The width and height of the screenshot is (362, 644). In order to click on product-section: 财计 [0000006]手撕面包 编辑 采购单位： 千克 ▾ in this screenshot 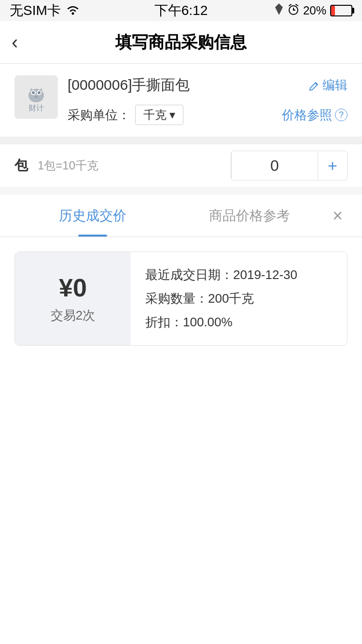, I will do `click(181, 100)`.